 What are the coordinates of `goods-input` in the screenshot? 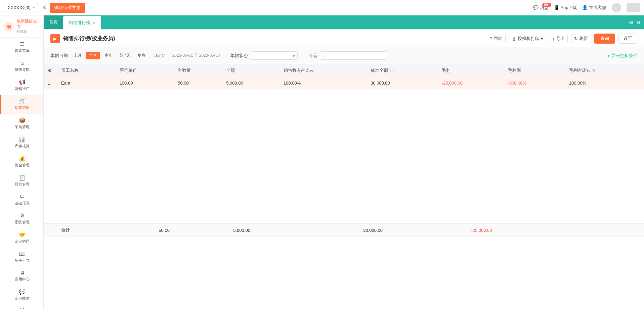 It's located at (353, 56).